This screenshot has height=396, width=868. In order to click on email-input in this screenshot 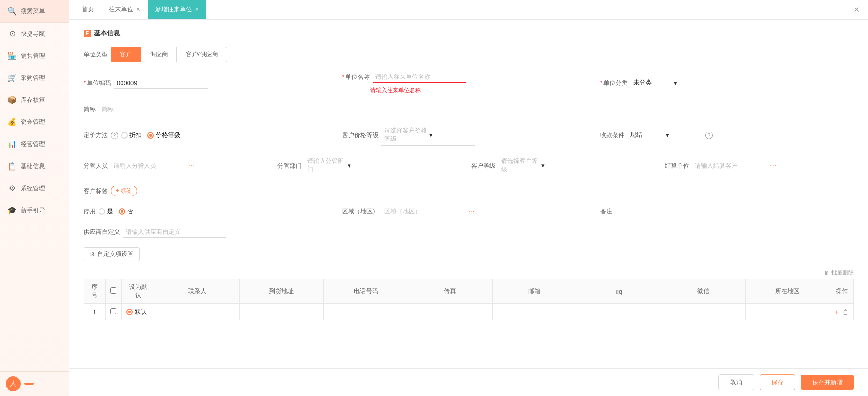, I will do `click(535, 312)`.